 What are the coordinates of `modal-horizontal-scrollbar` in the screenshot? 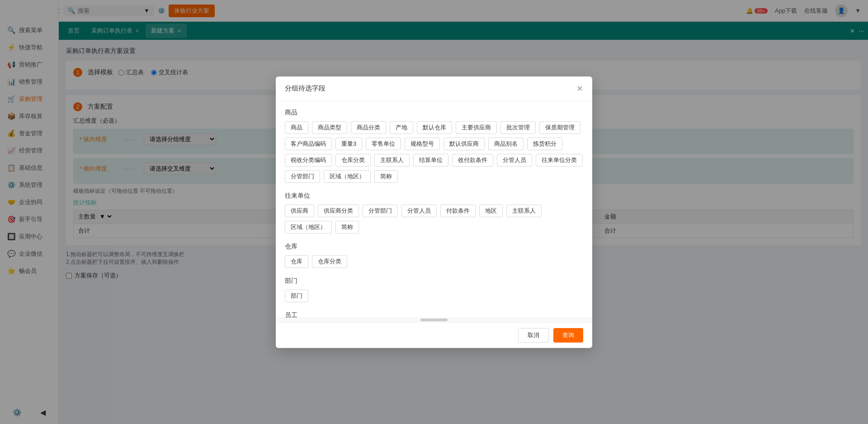 It's located at (434, 319).